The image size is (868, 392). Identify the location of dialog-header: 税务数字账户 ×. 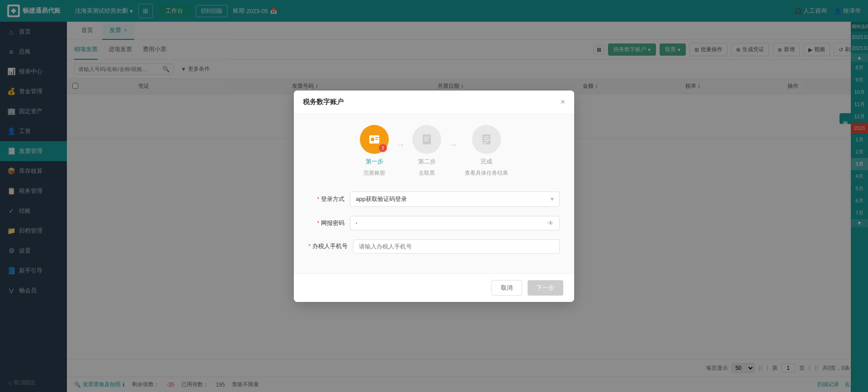
(434, 102).